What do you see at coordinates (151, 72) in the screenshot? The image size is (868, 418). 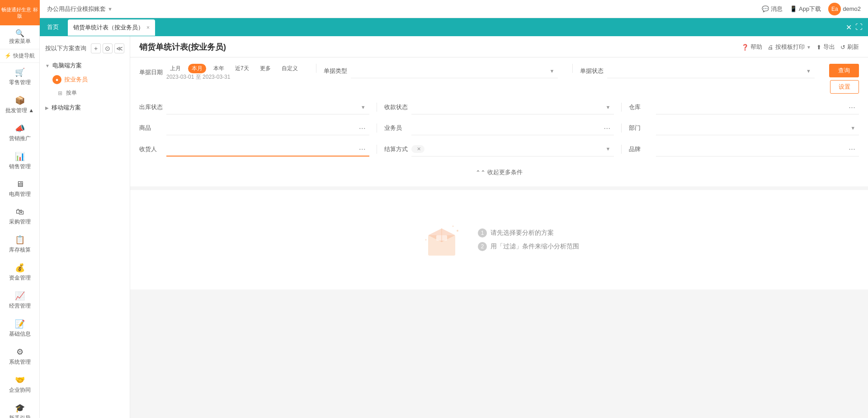 I see `date-label: 单据日期` at bounding box center [151, 72].